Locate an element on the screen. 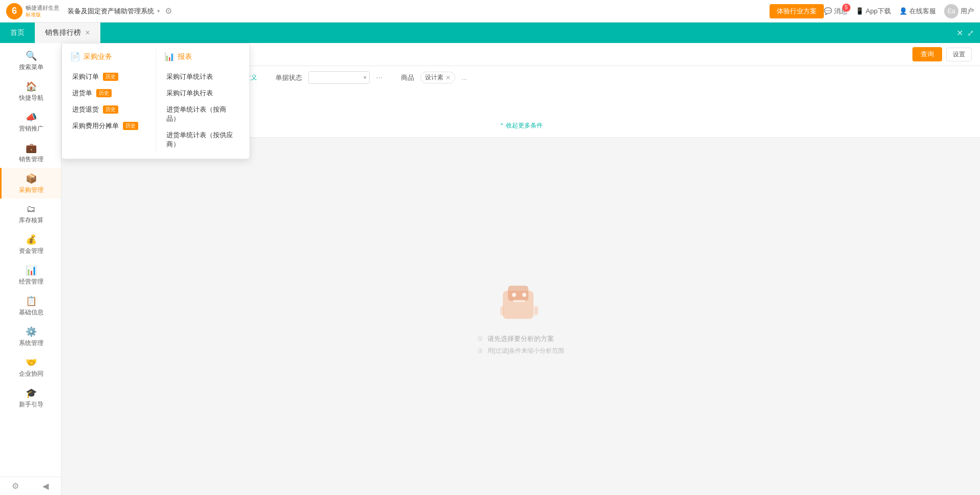 This screenshot has width=980, height=495. incoming-stats-supplier-item: 进货单统计表（按供应商） is located at coordinates (203, 140).